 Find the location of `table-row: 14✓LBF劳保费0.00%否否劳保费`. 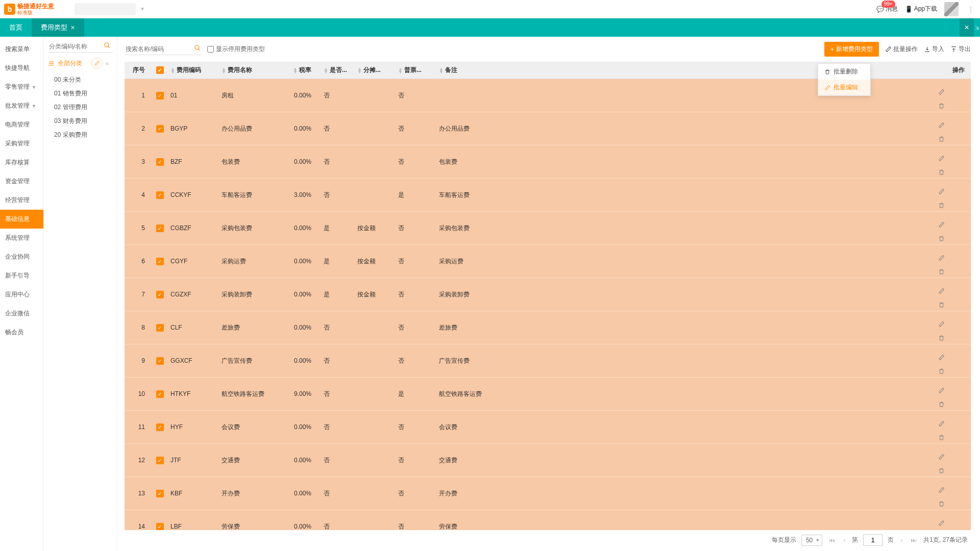

table-row: 14✓LBF劳保费0.00%否否劳保费 is located at coordinates (548, 520).